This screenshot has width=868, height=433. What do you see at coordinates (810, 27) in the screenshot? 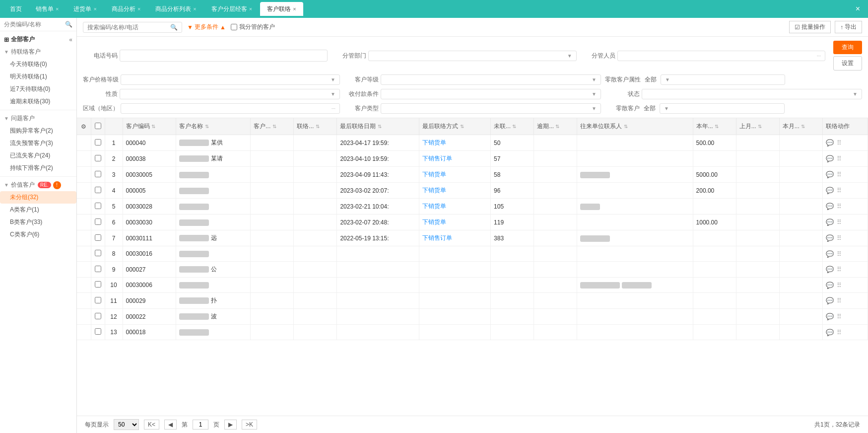
I see `batch-ops-button: ☑ 批量操作` at bounding box center [810, 27].